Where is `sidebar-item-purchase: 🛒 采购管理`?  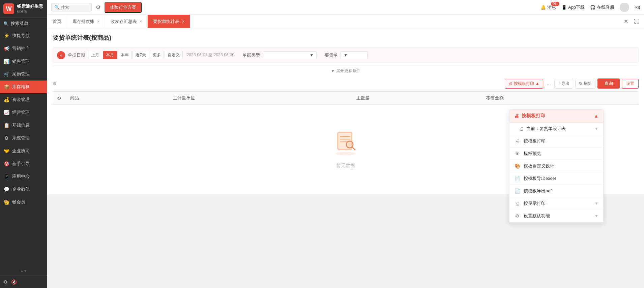 sidebar-item-purchase: 🛒 采购管理 is located at coordinates (24, 74).